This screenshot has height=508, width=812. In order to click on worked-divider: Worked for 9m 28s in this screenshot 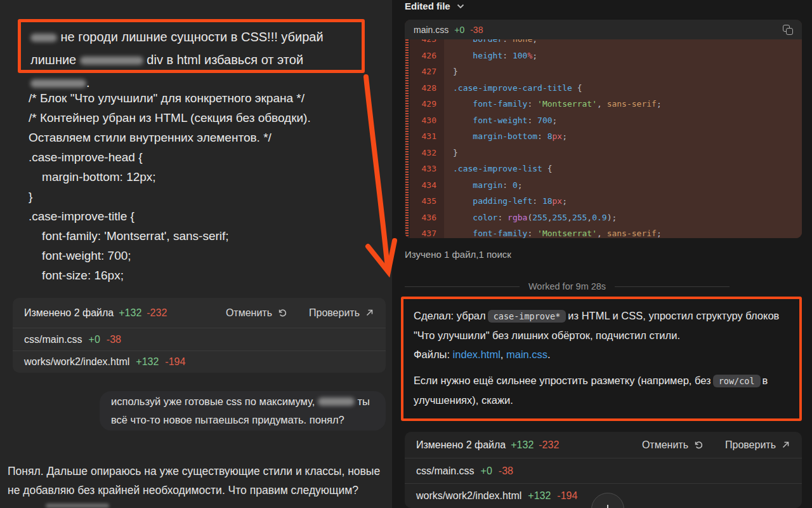, I will do `click(567, 286)`.